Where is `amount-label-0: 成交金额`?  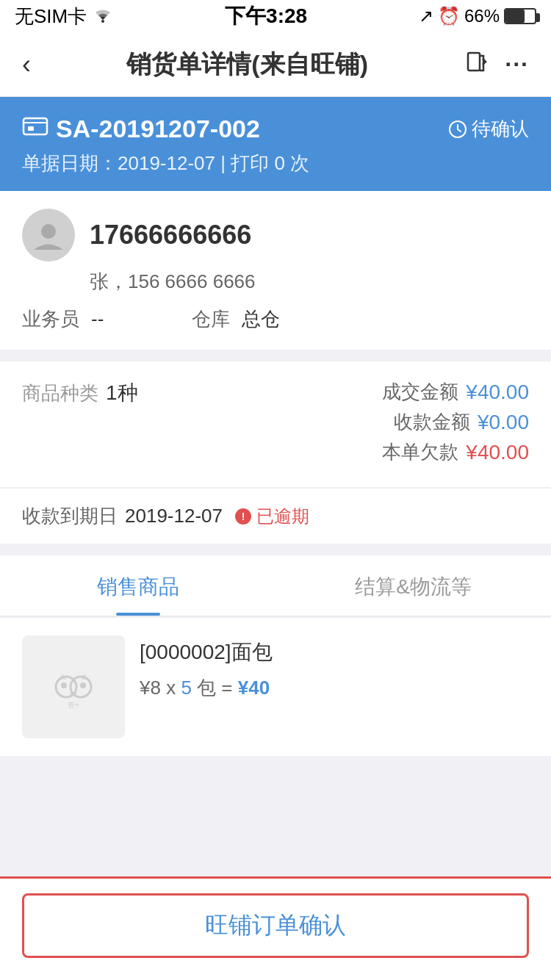
amount-label-0: 成交金额 is located at coordinates (420, 392).